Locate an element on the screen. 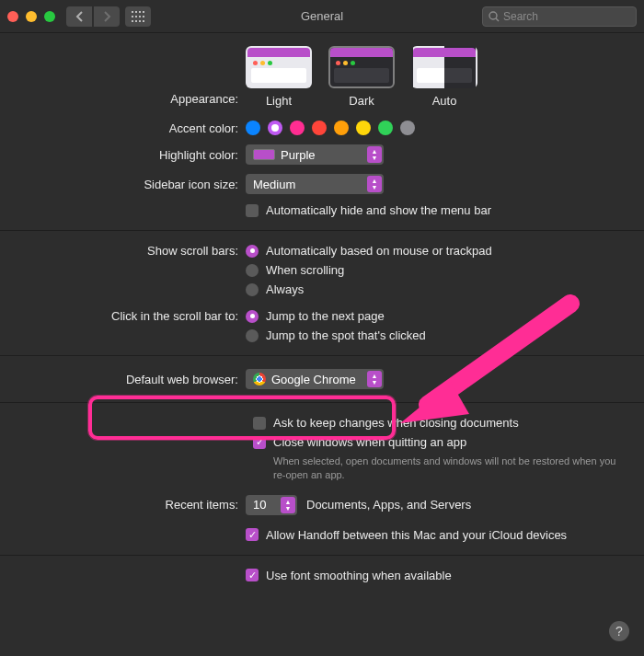  show-scroll-bars-label: Show scroll bars: is located at coordinates (132, 250).